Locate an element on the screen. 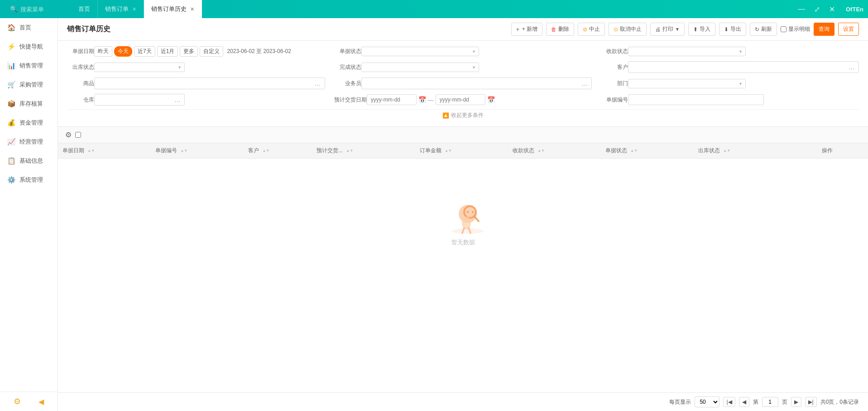 Image resolution: width=868 pixels, height=411 pixels. page-prev-btn: ◀ is located at coordinates (744, 402).